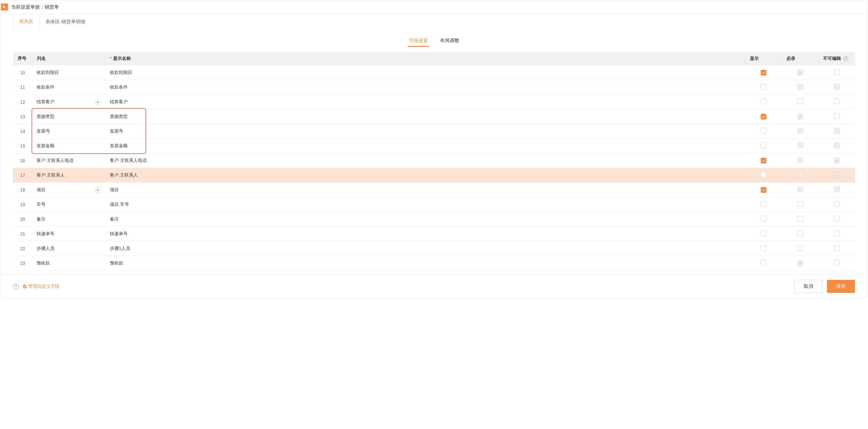 This screenshot has width=868, height=429. Describe the element at coordinates (800, 59) in the screenshot. I see `header-required: 必录` at that location.